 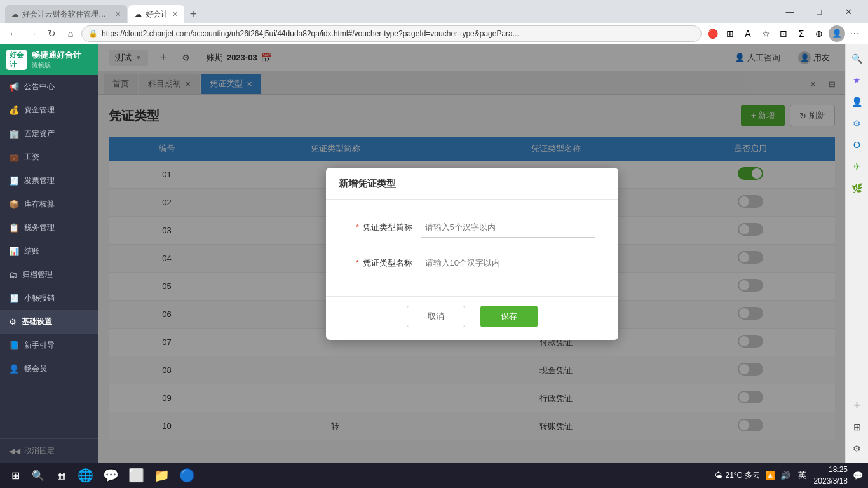 What do you see at coordinates (783, 34) in the screenshot?
I see `ext-icon-5: ⊡` at bounding box center [783, 34].